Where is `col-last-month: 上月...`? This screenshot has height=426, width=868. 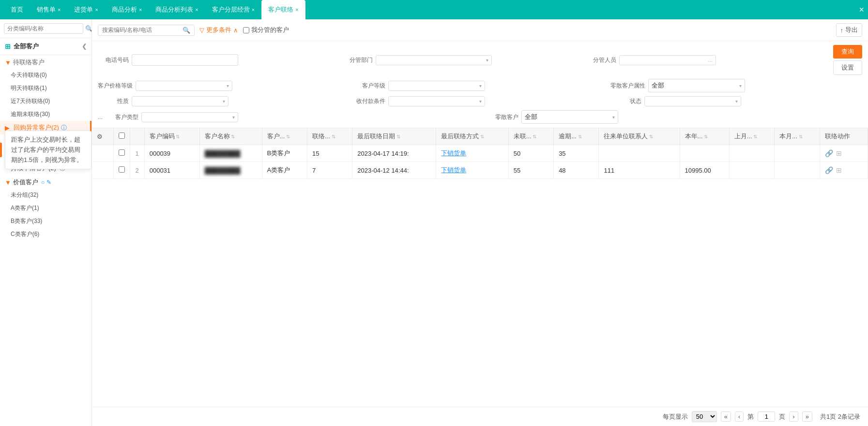 col-last-month: 上月... is located at coordinates (751, 136).